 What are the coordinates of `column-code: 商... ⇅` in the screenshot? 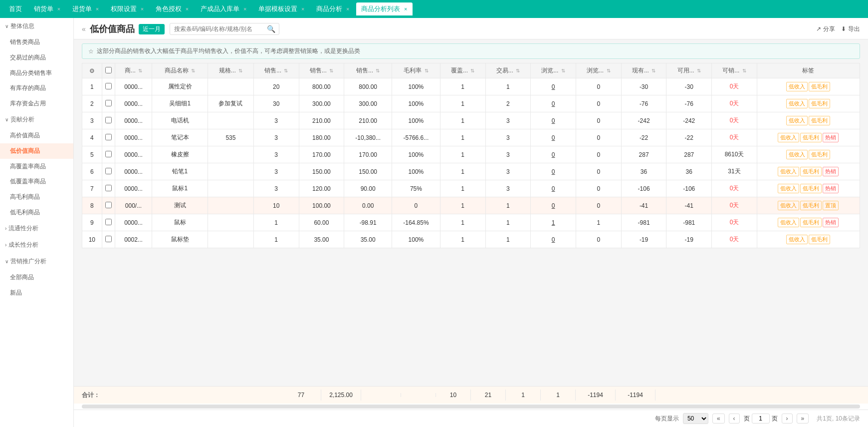 It's located at (134, 71).